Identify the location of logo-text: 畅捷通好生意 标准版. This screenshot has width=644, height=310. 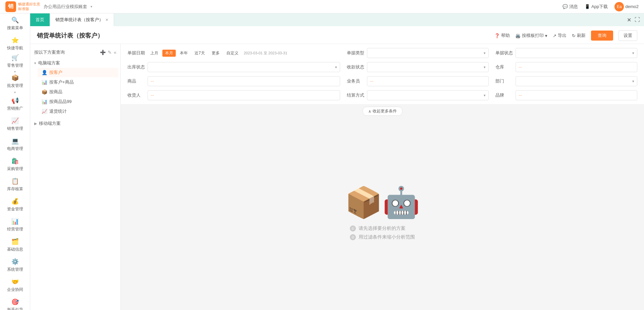
(29, 6).